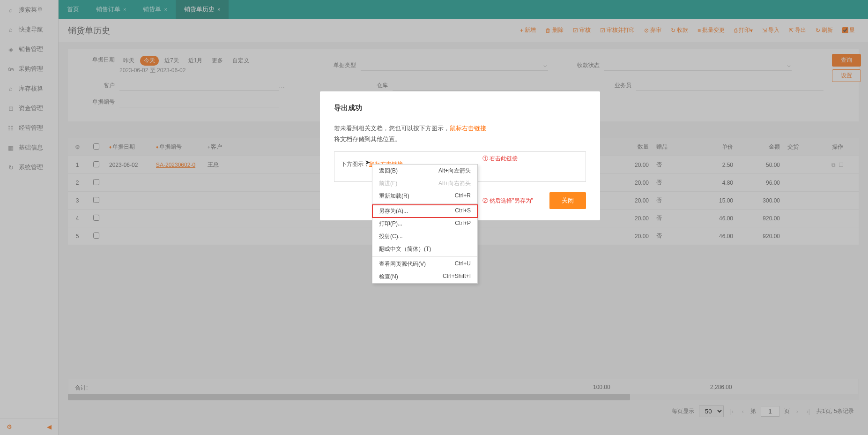 The image size is (868, 435). What do you see at coordinates (368, 162) in the screenshot?
I see `cursor-icon: ➤` at bounding box center [368, 162].